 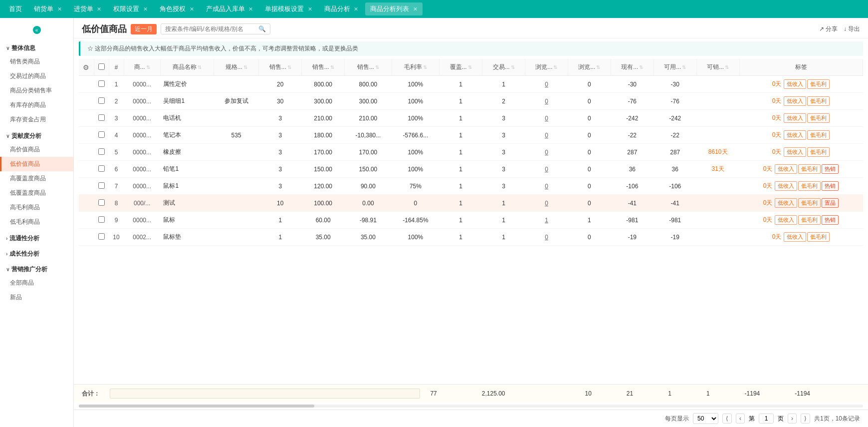 I want to click on nav-template-settings: 单据模板设置 ✕, so click(x=288, y=9).